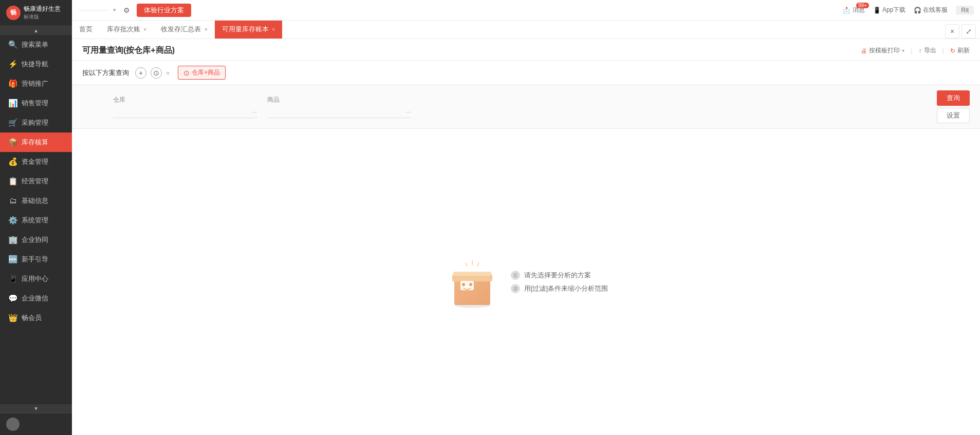 Image resolution: width=980 pixels, height=435 pixels. I want to click on user-account: Rit, so click(965, 10).